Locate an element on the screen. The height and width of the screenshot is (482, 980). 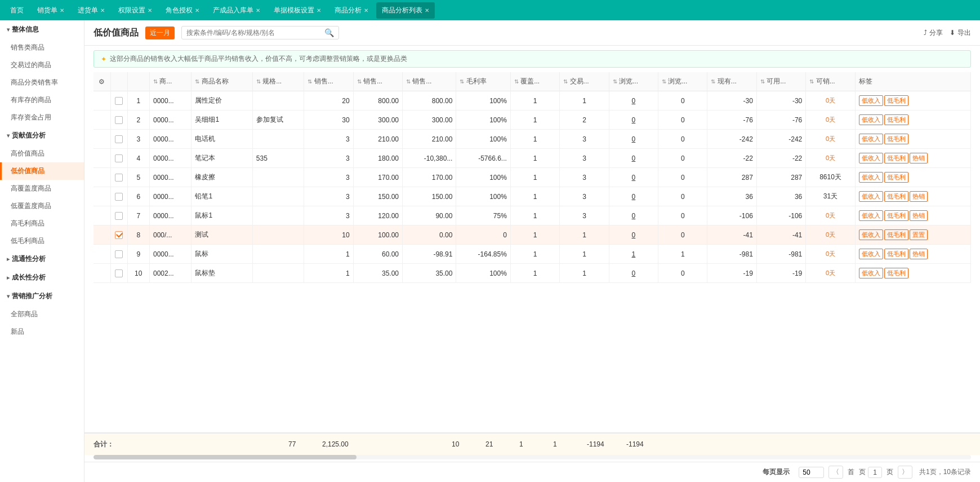
sidebar-item-stock-capital: 库存资金占用 is located at coordinates (42, 117).